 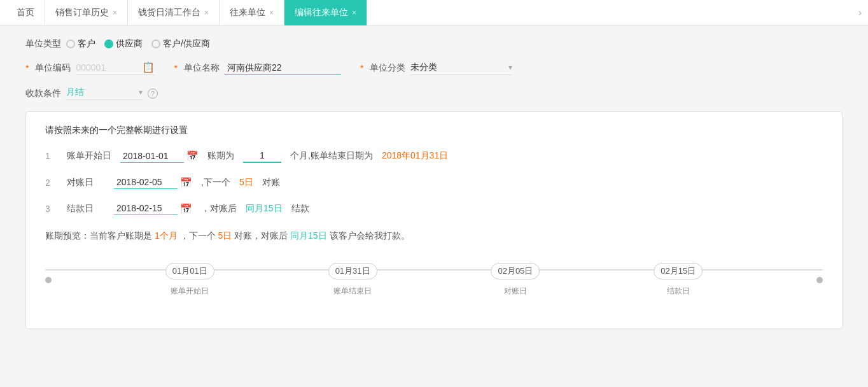 What do you see at coordinates (271, 13) in the screenshot?
I see `tab-partner-unit-close: ×` at bounding box center [271, 13].